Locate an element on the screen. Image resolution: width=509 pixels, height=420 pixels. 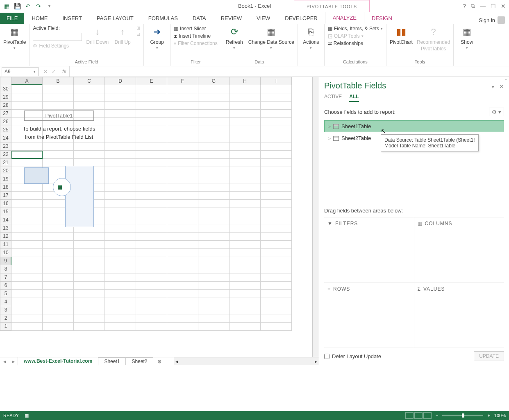
close-icon: ✕ is located at coordinates (503, 6).